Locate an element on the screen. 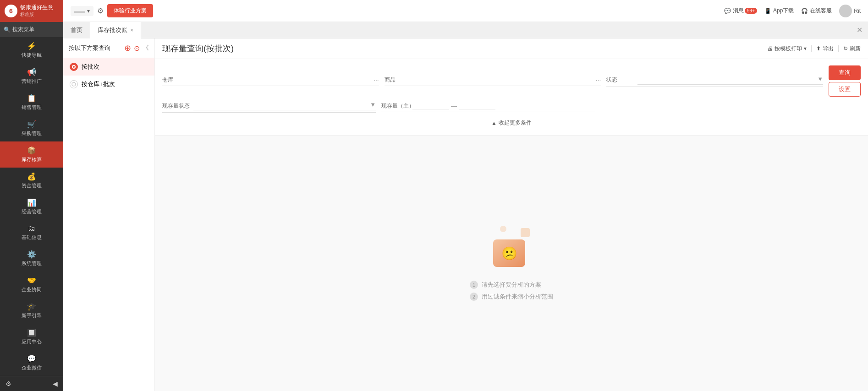 This screenshot has width=868, height=391. collapse-more-icon: ▲ is located at coordinates (494, 123).